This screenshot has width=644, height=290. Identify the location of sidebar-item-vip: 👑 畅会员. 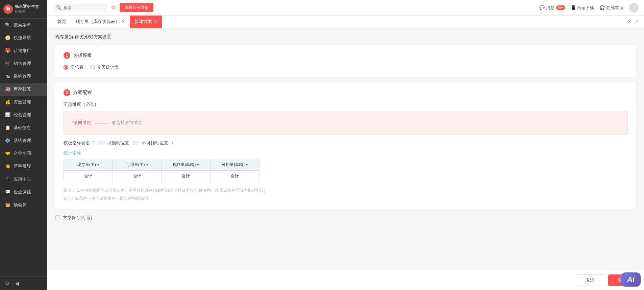
(24, 205).